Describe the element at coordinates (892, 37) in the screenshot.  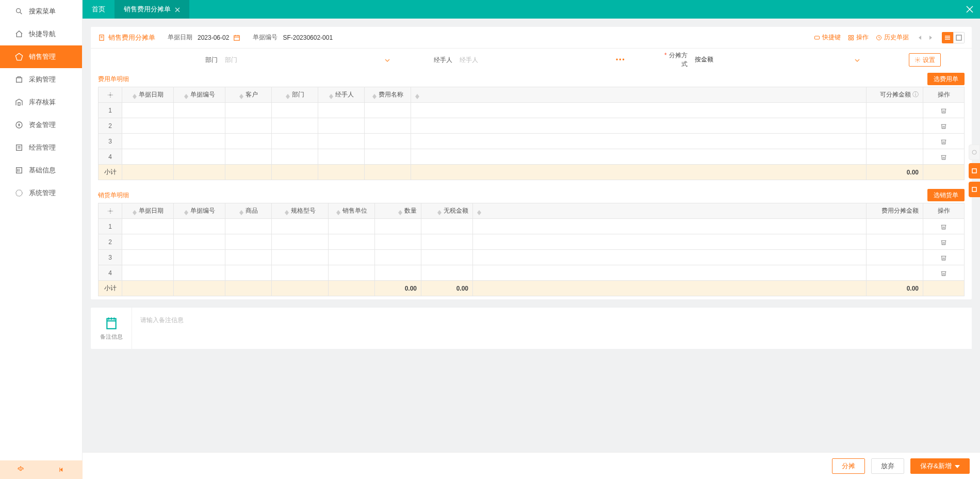
I see `history-link: 历史单据` at that location.